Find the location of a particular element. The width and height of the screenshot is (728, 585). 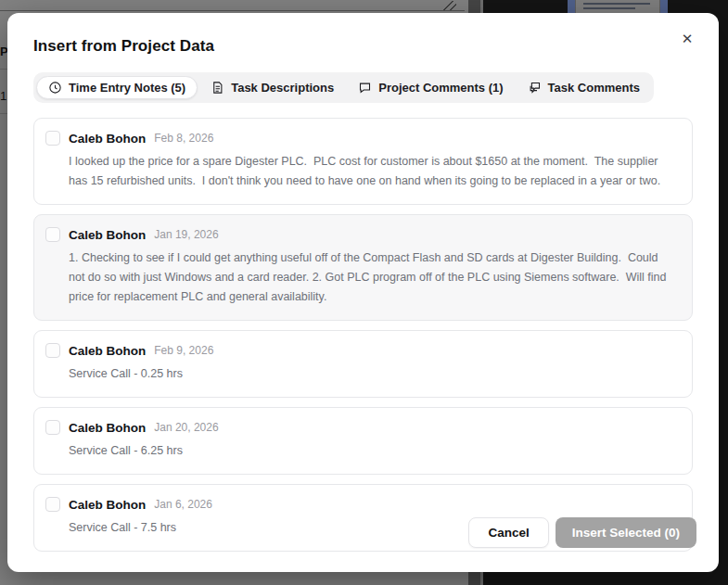

close-icon: ✕ is located at coordinates (688, 39).